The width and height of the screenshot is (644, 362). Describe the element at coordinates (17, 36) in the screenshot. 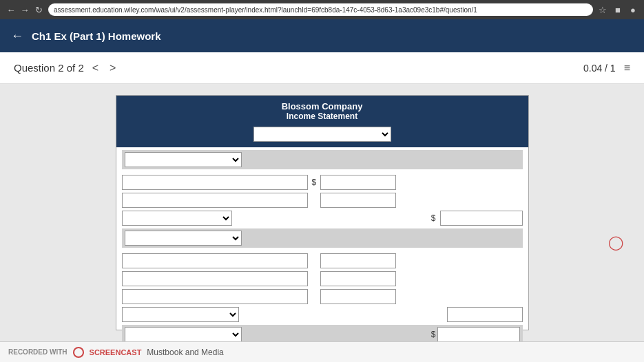

I see `back-to-course-button: ←` at that location.